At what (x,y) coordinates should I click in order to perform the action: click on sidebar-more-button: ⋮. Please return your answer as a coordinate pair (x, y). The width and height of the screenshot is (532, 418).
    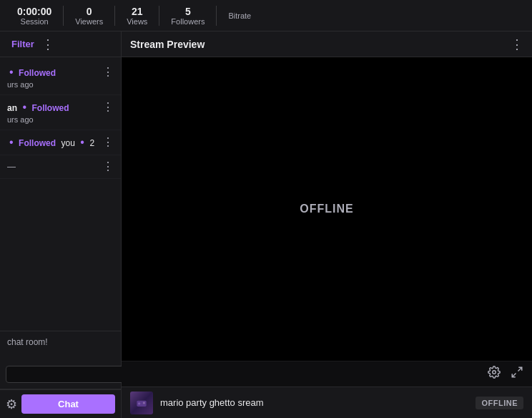
    Looking at the image, I should click on (48, 44).